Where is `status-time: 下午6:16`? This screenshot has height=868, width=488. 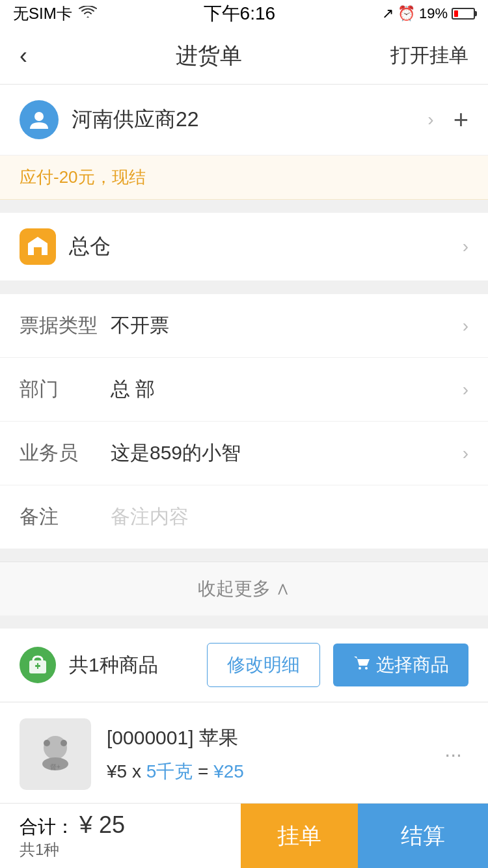 status-time: 下午6:16 is located at coordinates (239, 14).